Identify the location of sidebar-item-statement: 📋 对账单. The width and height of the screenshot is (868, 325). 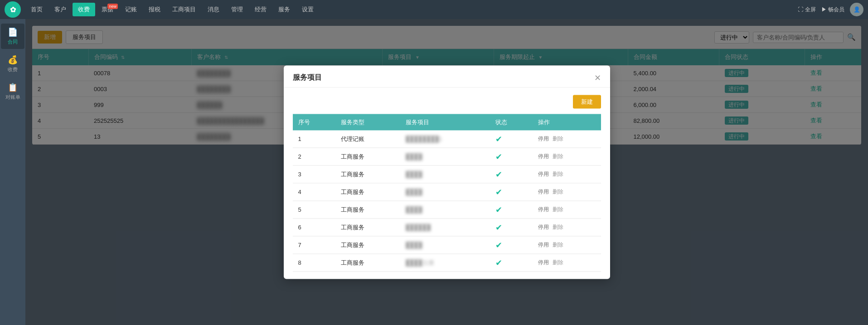
(13, 92).